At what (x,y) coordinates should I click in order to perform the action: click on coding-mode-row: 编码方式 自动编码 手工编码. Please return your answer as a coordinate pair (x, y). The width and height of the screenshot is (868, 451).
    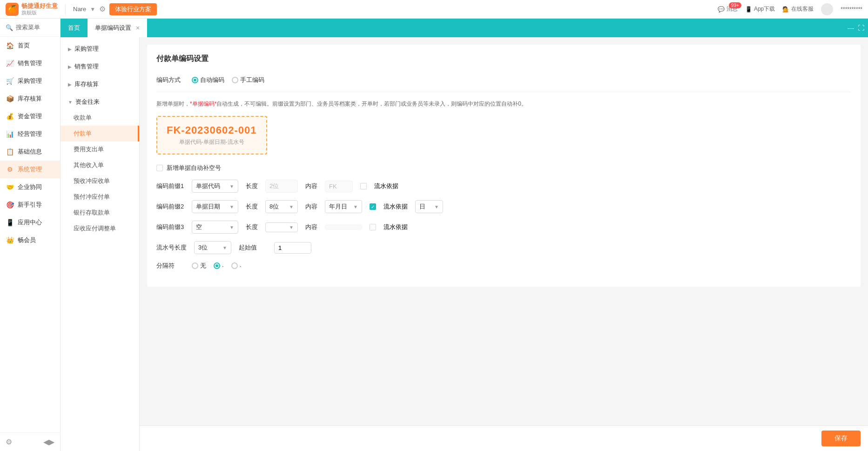
    Looking at the image, I should click on (504, 82).